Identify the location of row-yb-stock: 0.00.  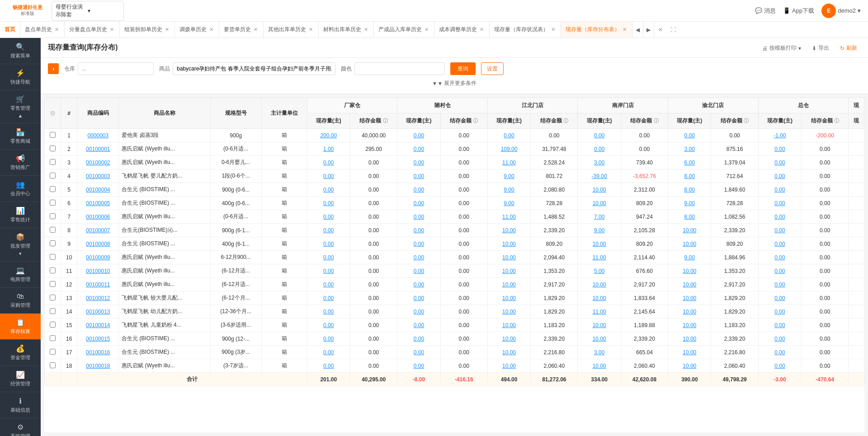
(690, 136).